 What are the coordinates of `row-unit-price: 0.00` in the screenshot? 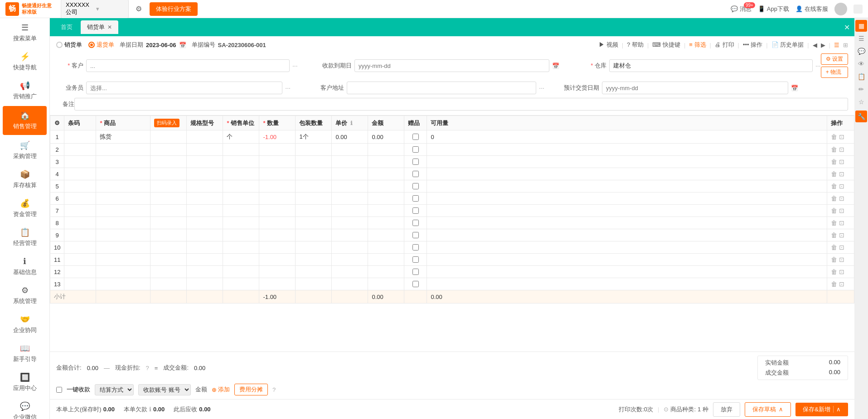 It's located at (350, 137).